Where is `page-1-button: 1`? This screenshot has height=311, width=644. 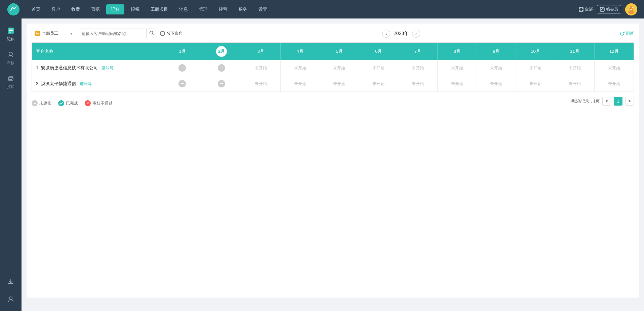 page-1-button: 1 is located at coordinates (618, 101).